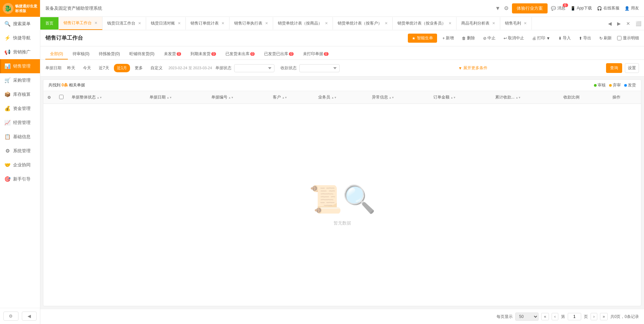 This screenshot has width=644, height=324. I want to click on tab-item-10: 销售毛利✕, so click(516, 24).